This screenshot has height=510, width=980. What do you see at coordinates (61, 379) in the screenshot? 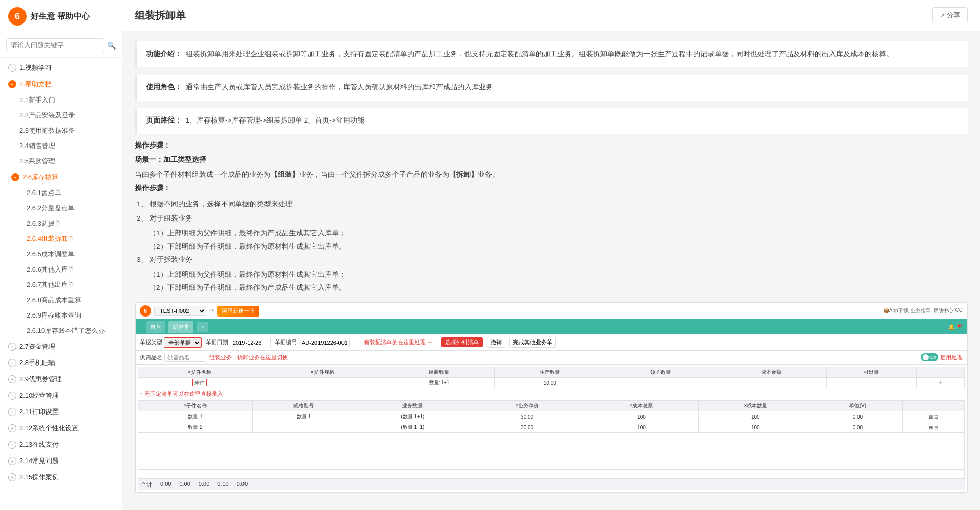
I see `sidebar-item-coupon: + 2.9优惠券管理` at bounding box center [61, 379].